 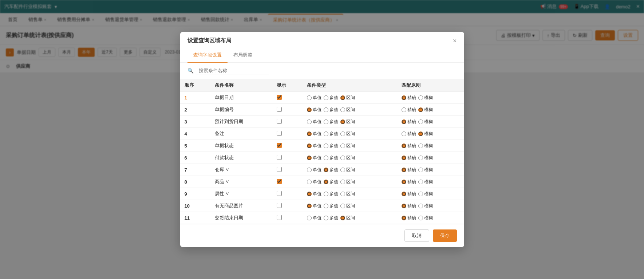 What do you see at coordinates (191, 70) in the screenshot?
I see `search-icon: 🔍` at bounding box center [191, 70].